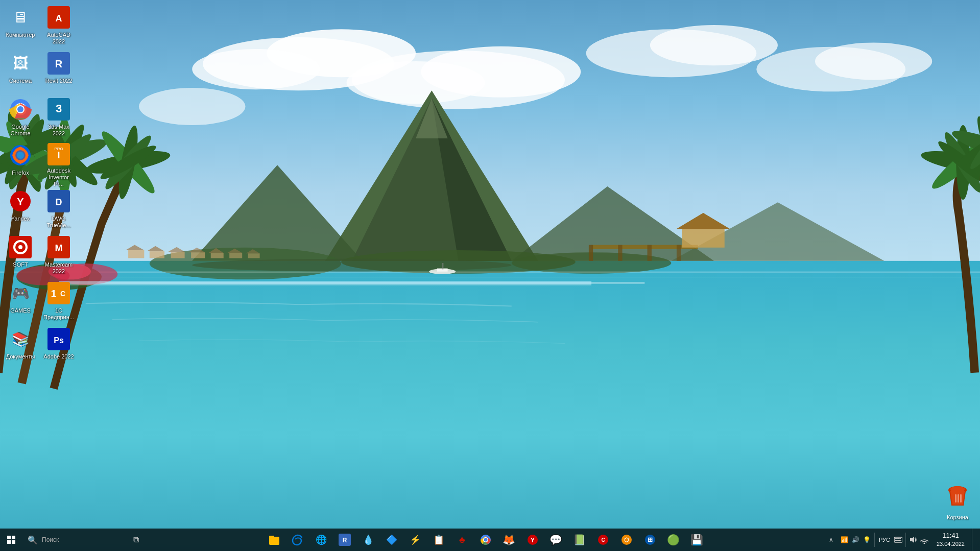  I want to click on svg-text: M, so click(59, 248).